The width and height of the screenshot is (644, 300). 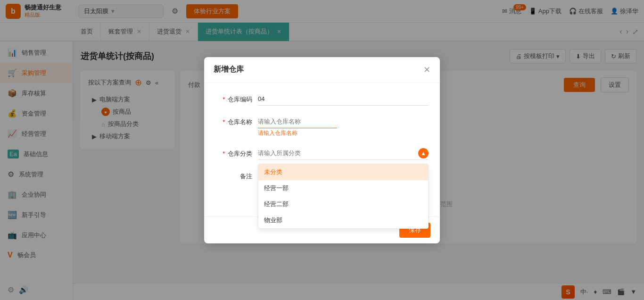 What do you see at coordinates (343, 196) in the screenshot?
I see `category-dropdown-menu: 未分类 经营一部 经营二部 物业部` at bounding box center [343, 196].